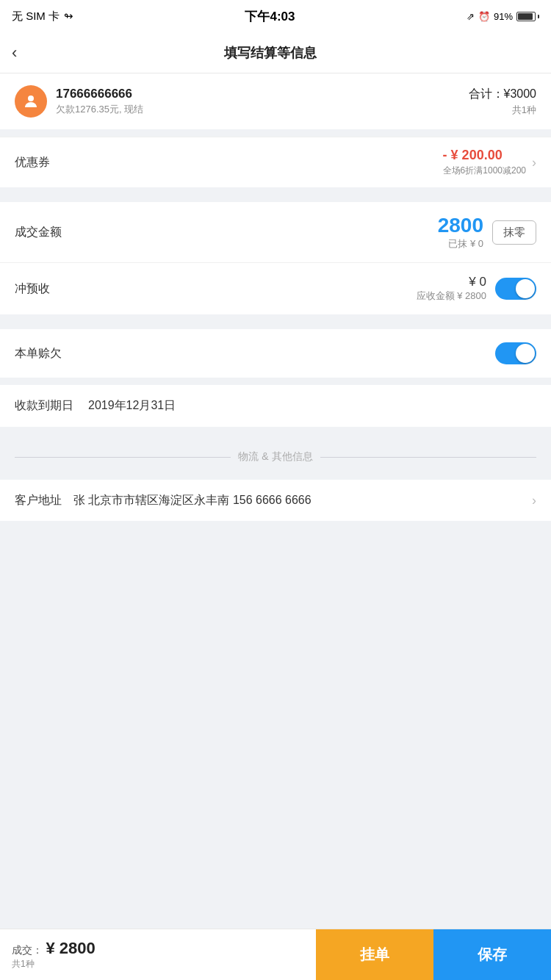 Image resolution: width=551 pixels, height=980 pixels. Describe the element at coordinates (100, 94) in the screenshot. I see `customer-phone: 17666666666` at that location.